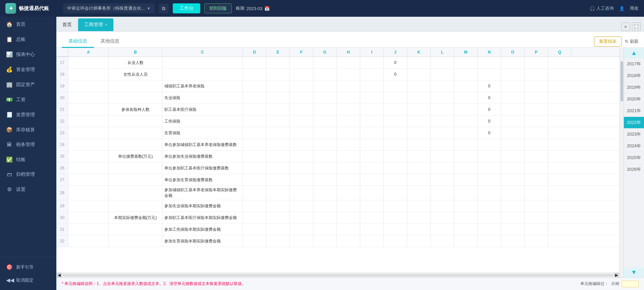 The width and height of the screenshot is (644, 290). I want to click on year-item-2025年: 2025年, so click(634, 157).